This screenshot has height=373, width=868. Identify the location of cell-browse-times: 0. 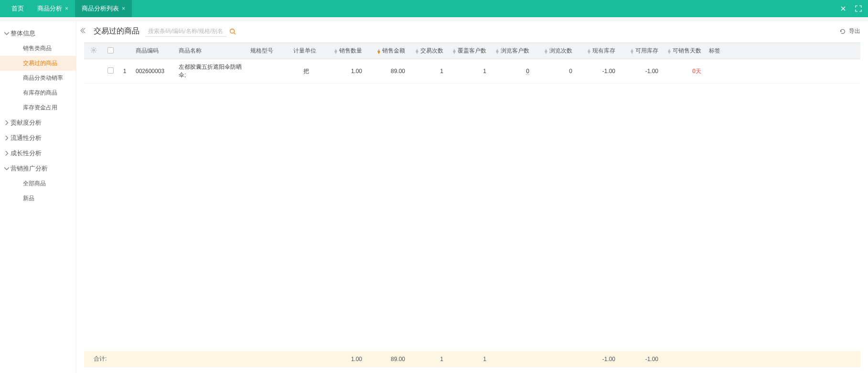
(555, 72).